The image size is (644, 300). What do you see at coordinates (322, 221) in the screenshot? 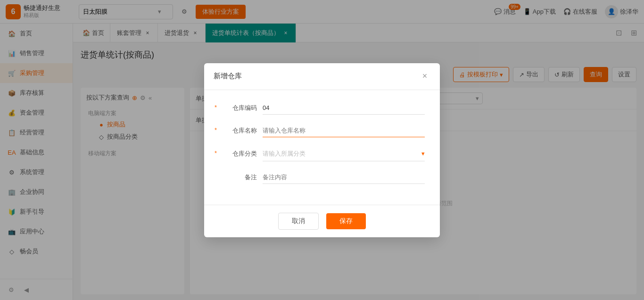
I see `modal-footer: 取消 保存` at bounding box center [322, 221].